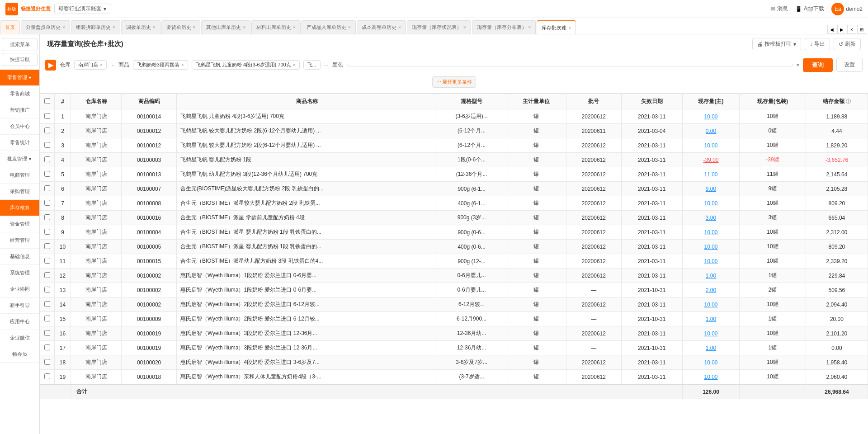  Describe the element at coordinates (183, 65) in the screenshot. I see `goods-tag1-close: ×` at that location.